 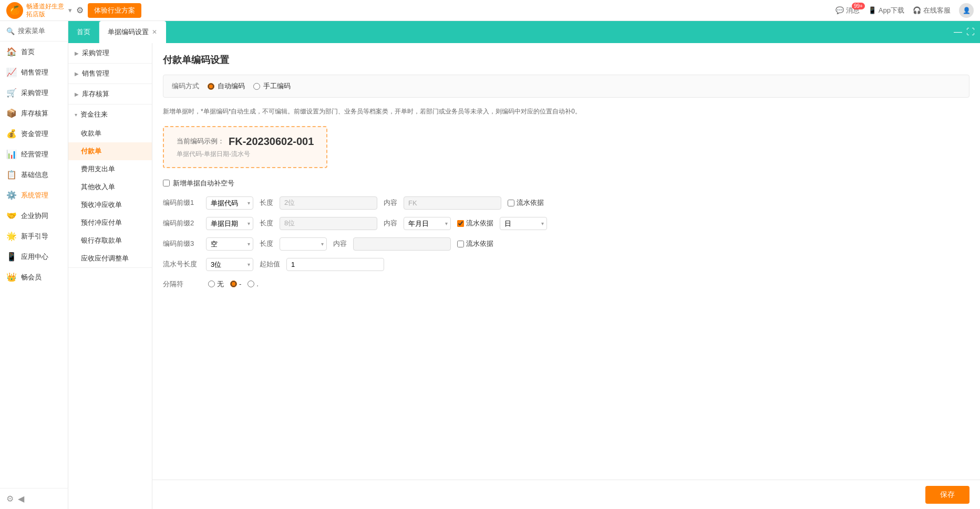 I want to click on submenu-item-payment: 付款单, so click(x=110, y=151).